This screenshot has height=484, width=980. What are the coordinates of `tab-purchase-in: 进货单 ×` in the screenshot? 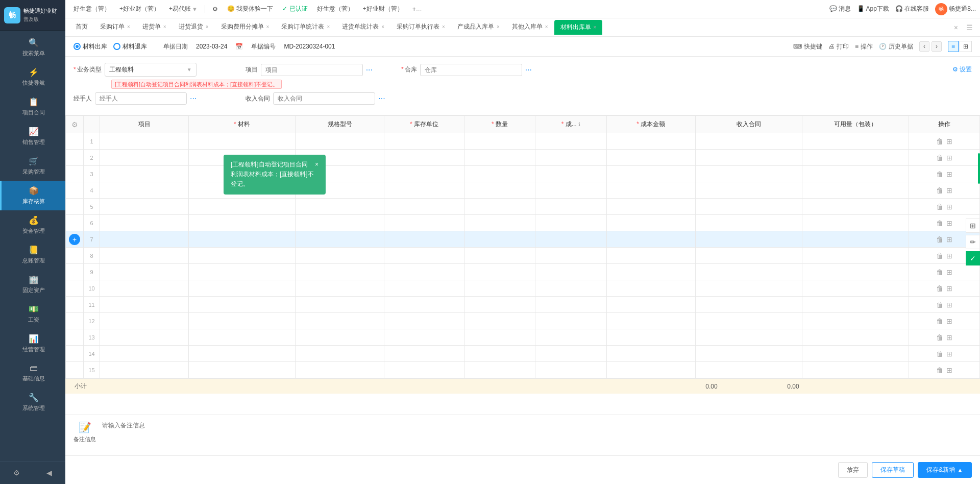 It's located at (154, 28).